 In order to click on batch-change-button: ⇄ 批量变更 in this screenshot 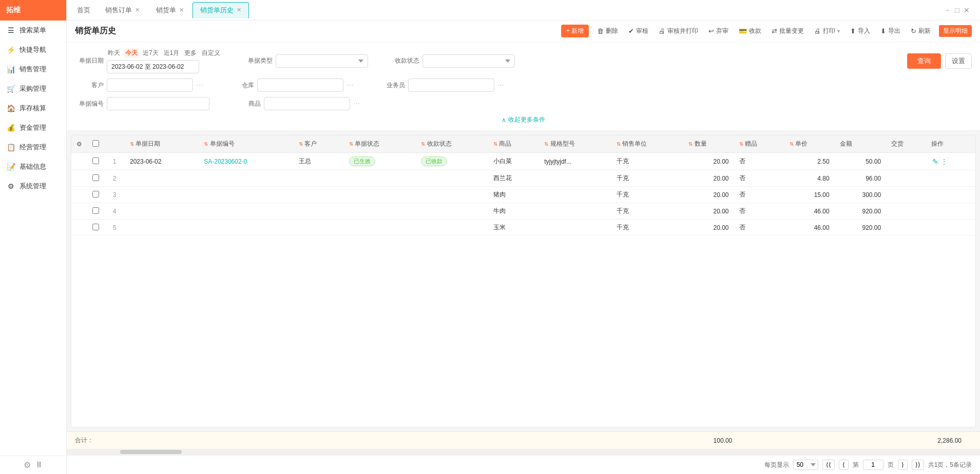, I will do `click(787, 31)`.